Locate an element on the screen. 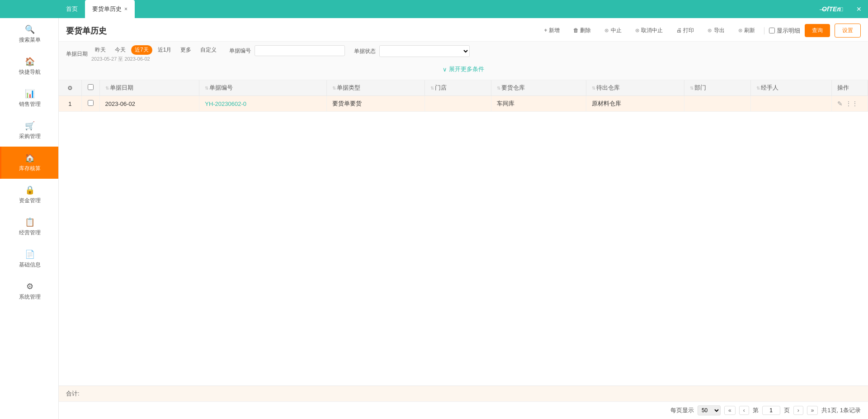 The width and height of the screenshot is (868, 419). filter-top-row: 单据日期 昨天 今天 近7天 近1月 更多 自定义 2023-05-27 至 2… is located at coordinates (463, 54).